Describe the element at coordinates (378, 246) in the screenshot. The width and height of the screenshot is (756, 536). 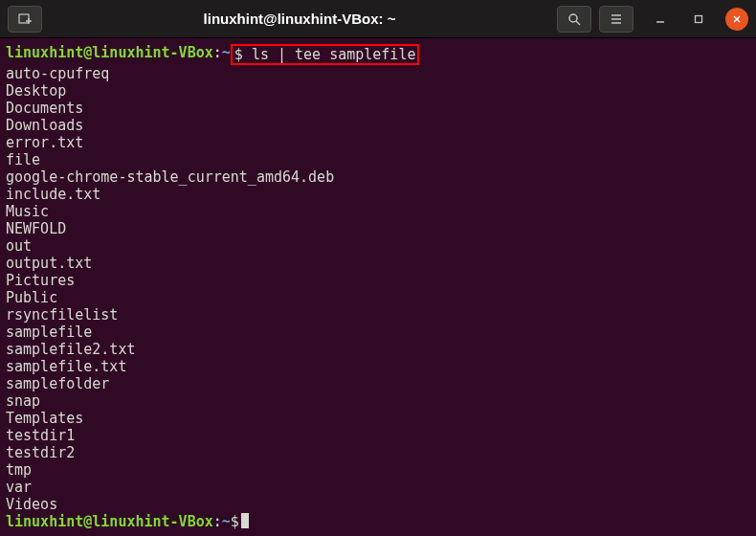
I see `output-line: out` at that location.